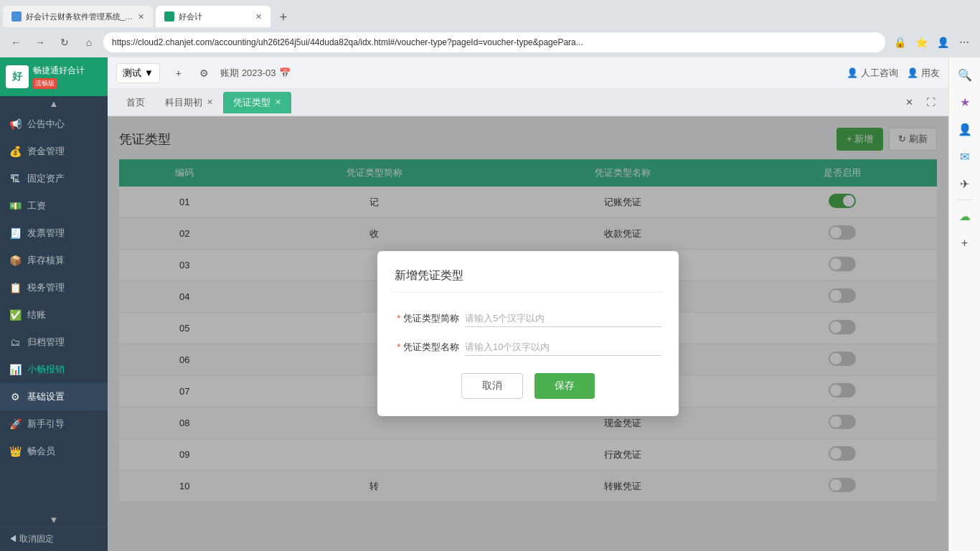 The height and width of the screenshot is (551, 980). What do you see at coordinates (909, 103) in the screenshot?
I see `tab-collapse-btn: ✕` at bounding box center [909, 103].